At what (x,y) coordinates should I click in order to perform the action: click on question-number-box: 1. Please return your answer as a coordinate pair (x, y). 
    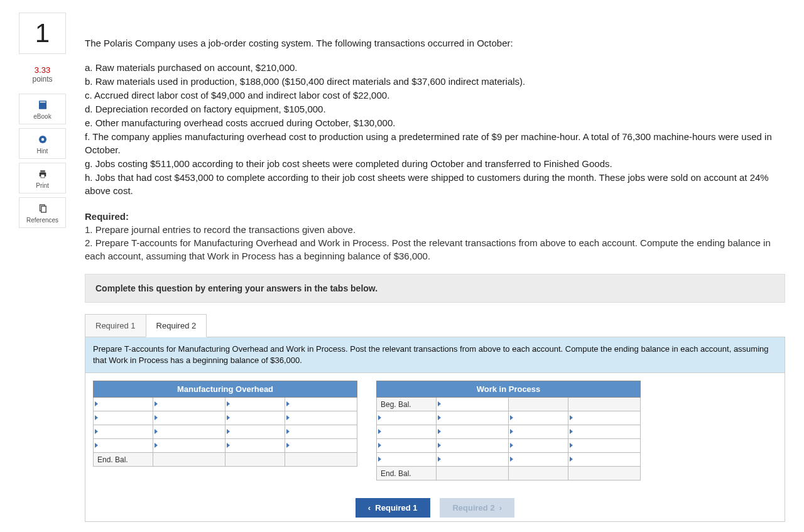
    Looking at the image, I should click on (43, 33).